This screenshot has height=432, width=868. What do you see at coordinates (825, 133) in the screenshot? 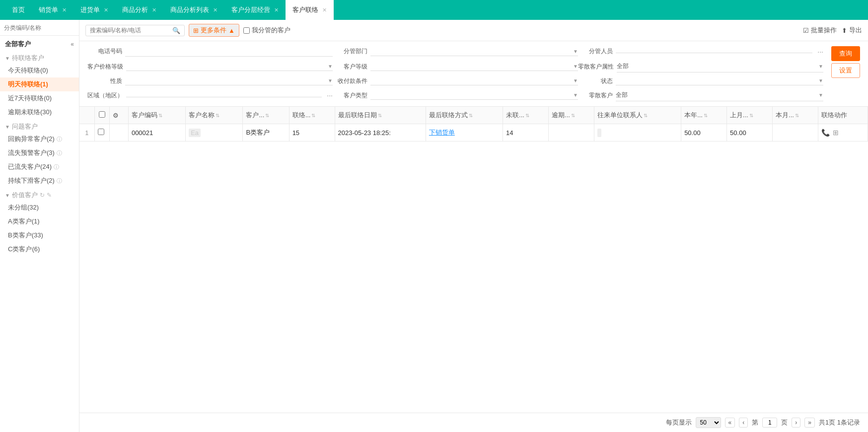
I see `action-phone-icon: 📞` at bounding box center [825, 133].